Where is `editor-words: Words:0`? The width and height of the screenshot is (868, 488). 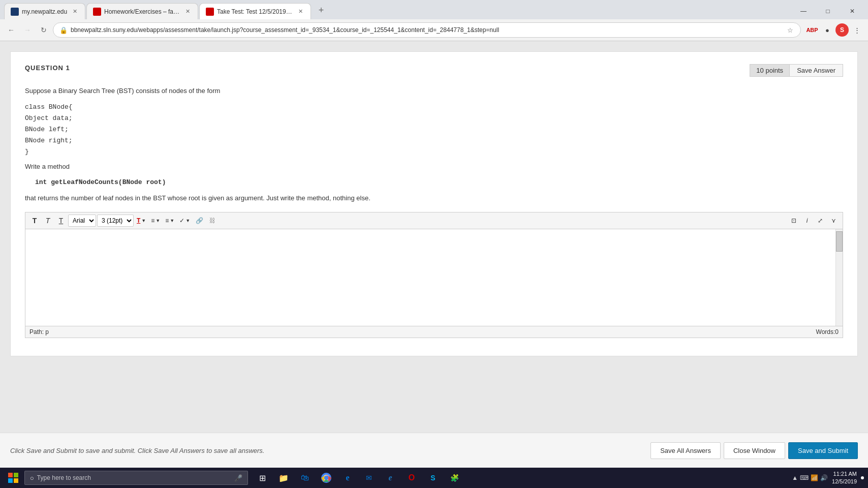
editor-words: Words:0 is located at coordinates (827, 332).